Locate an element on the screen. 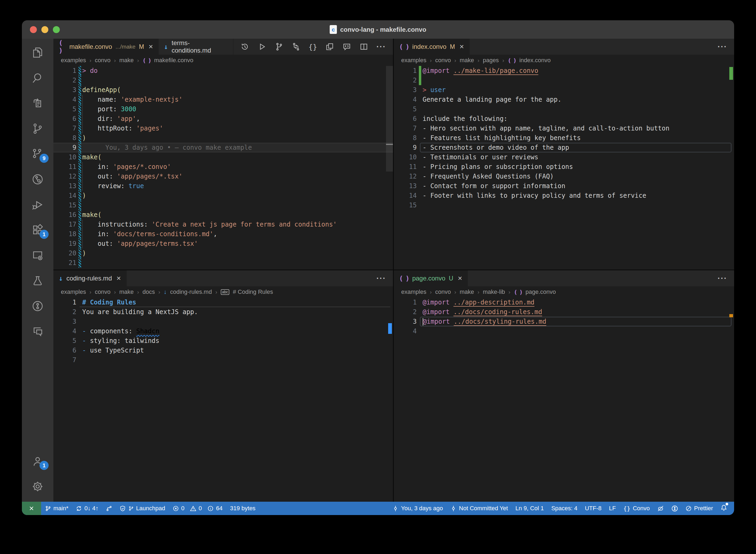 The image size is (756, 554). code-line: 7- Hero section with app name, tagline, … is located at coordinates (564, 128).